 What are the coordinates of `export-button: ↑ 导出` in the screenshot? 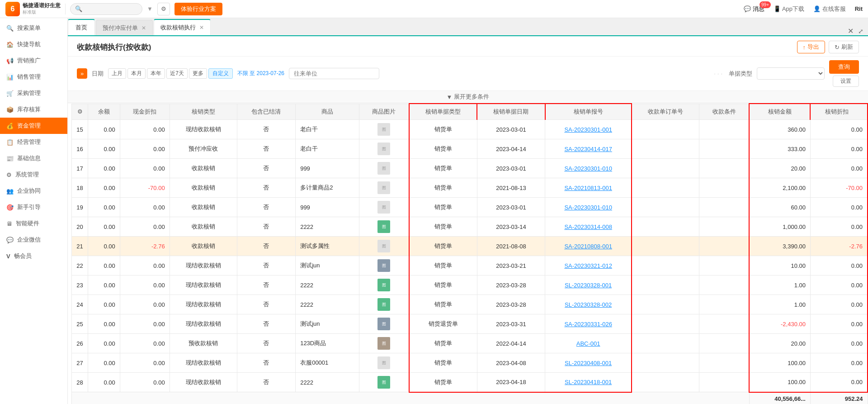 It's located at (811, 47).